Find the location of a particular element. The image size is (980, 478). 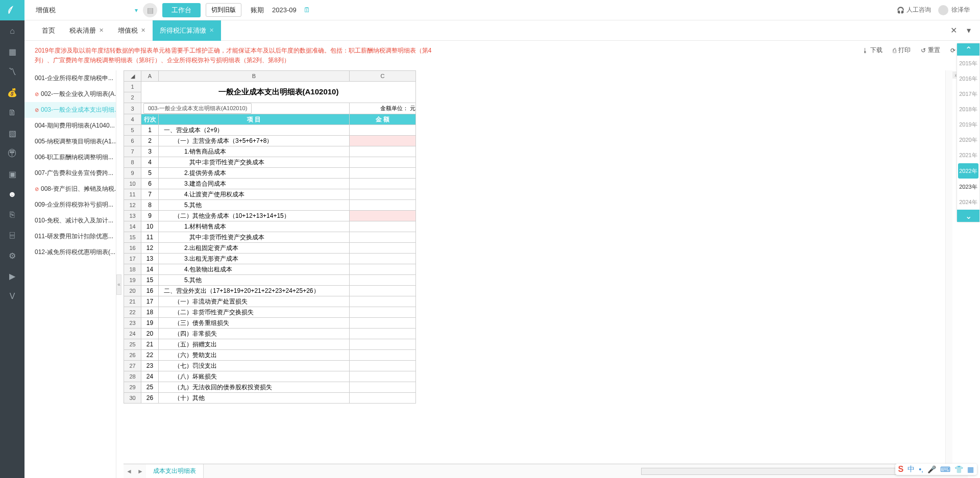

year-item: 2016年 is located at coordinates (968, 79).